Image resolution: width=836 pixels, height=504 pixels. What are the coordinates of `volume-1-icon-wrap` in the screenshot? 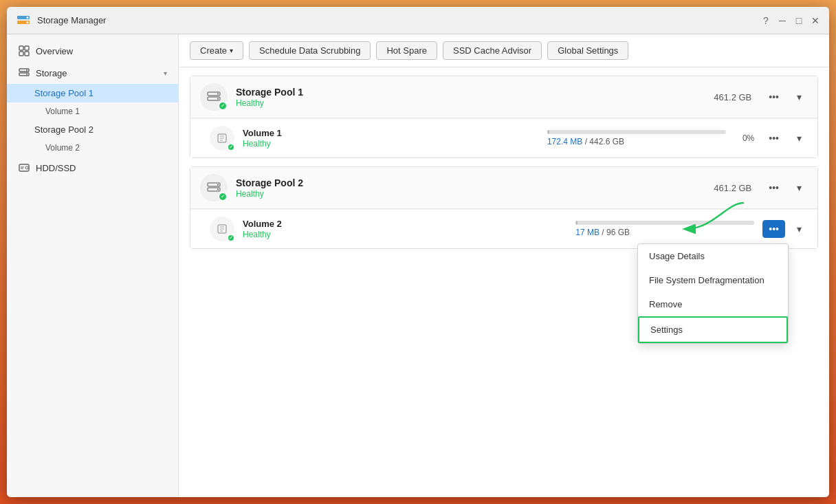 It's located at (222, 138).